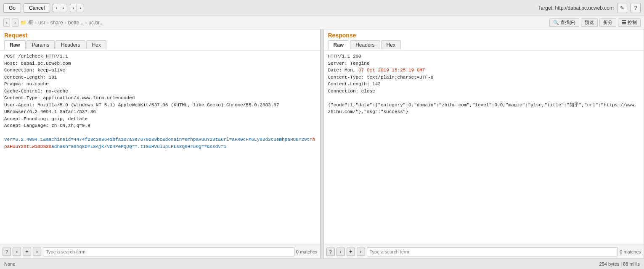  Describe the element at coordinates (484, 40) in the screenshot. I see `response-panel-header: Response Raw Headers Hex` at that location.